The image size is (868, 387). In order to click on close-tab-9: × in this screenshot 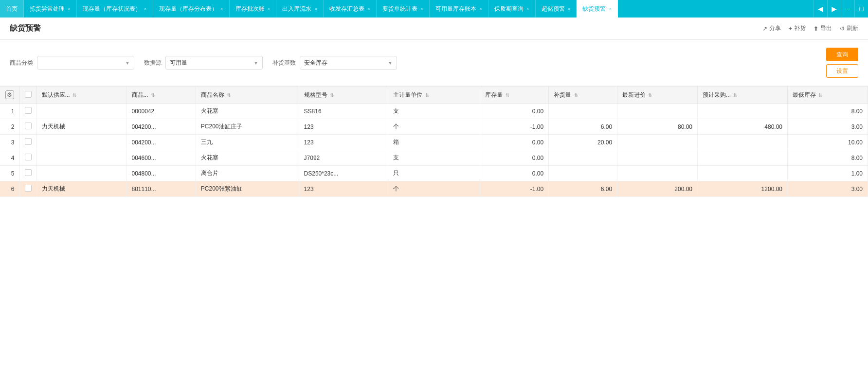, I will do `click(528, 9)`.